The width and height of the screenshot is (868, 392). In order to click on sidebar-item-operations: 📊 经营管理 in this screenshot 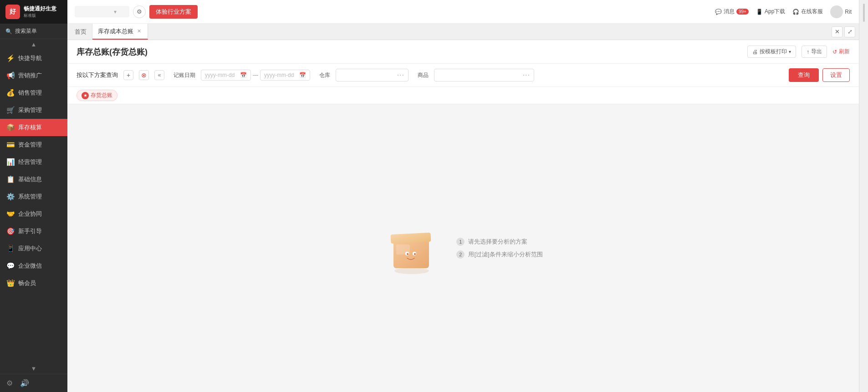, I will do `click(34, 162)`.